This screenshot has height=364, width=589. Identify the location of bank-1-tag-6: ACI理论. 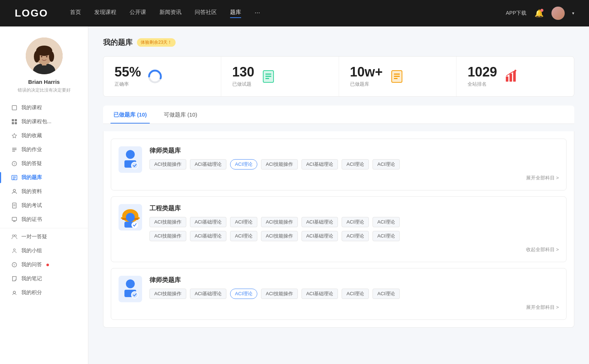
(386, 164).